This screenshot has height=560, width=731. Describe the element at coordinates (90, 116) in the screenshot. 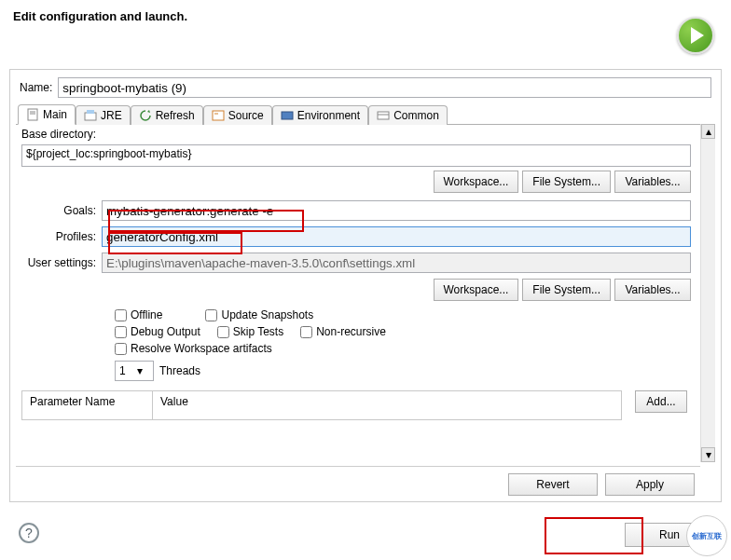

I see `jre-icon` at that location.